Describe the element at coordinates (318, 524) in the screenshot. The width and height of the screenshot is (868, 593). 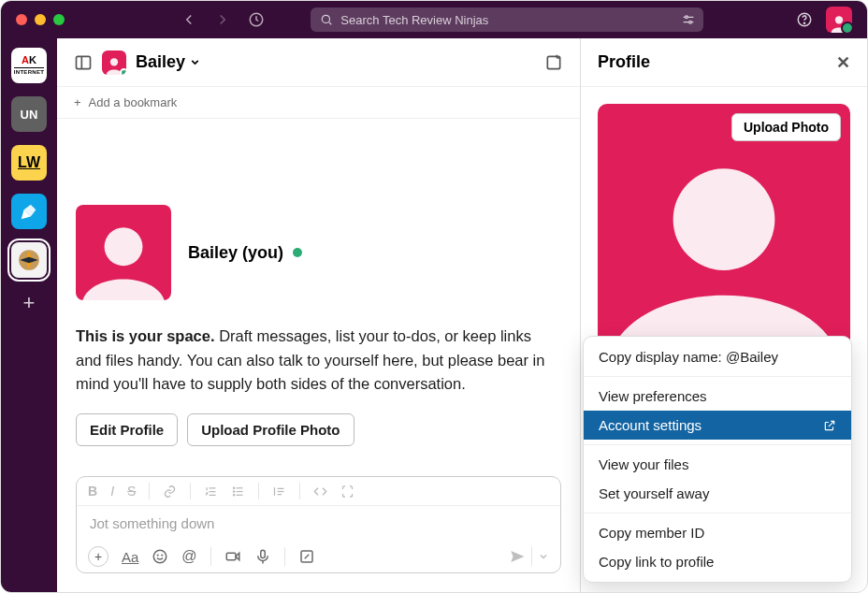
I see `composer-input: Jot something down` at that location.